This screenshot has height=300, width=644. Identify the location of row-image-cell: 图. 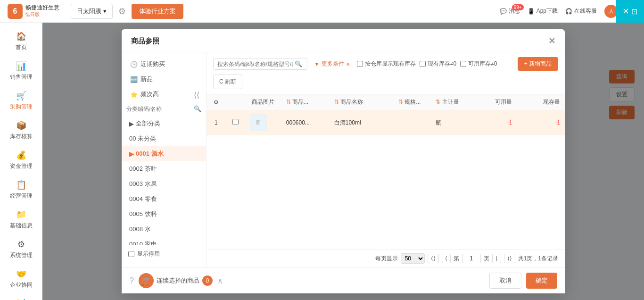
(263, 123).